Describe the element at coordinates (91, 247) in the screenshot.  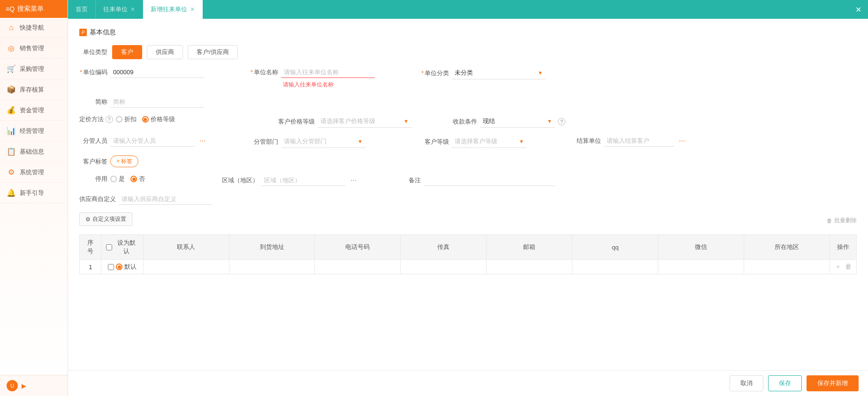
I see `col-seq: 序号` at that location.